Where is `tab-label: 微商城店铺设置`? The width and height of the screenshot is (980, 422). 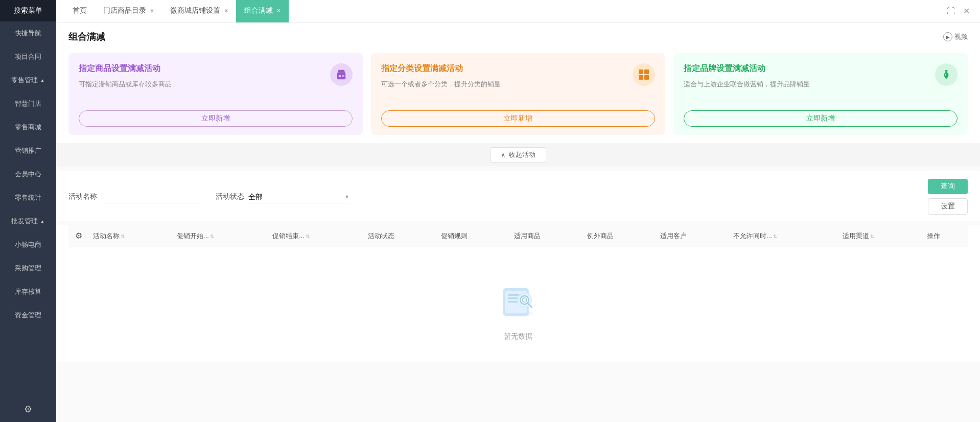
tab-label: 微商城店铺设置 is located at coordinates (195, 11).